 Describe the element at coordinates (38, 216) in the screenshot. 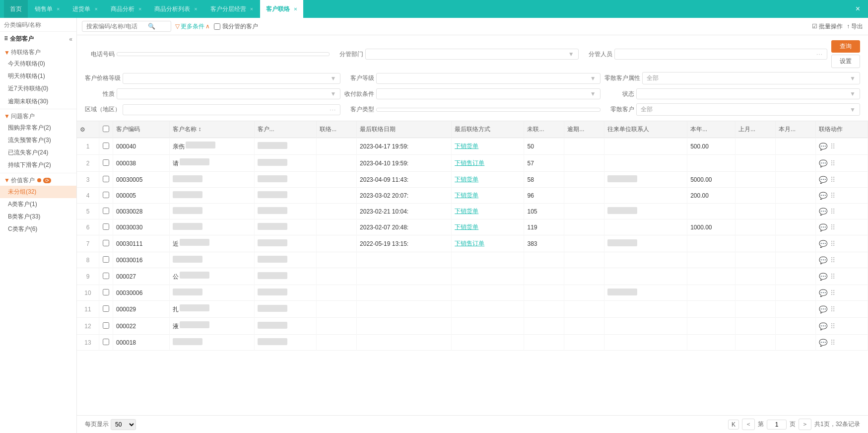

I see `sidebar-item-b-class: B类客户(33)` at that location.